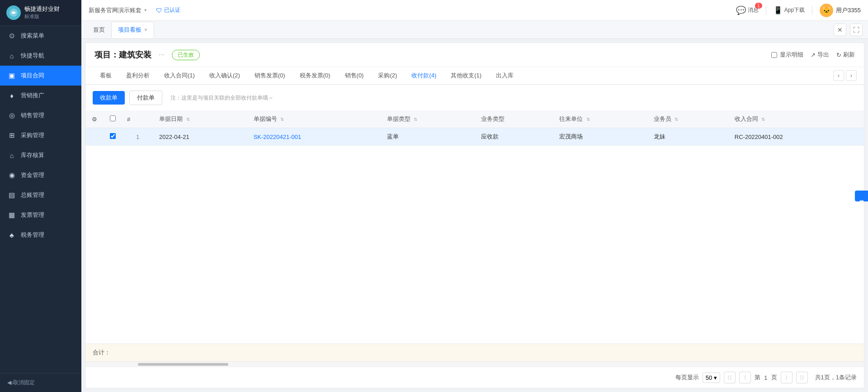 This screenshot has height=392, width=868. I want to click on sub-tab-purchase: 采购(2), so click(387, 76).